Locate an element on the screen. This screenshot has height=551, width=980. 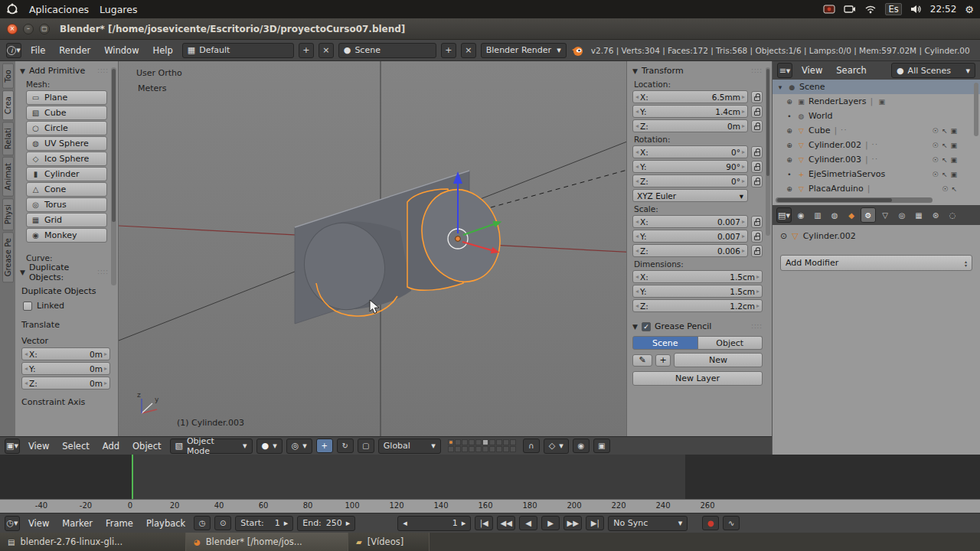
jump-to-start-button: |◀ is located at coordinates (484, 523).